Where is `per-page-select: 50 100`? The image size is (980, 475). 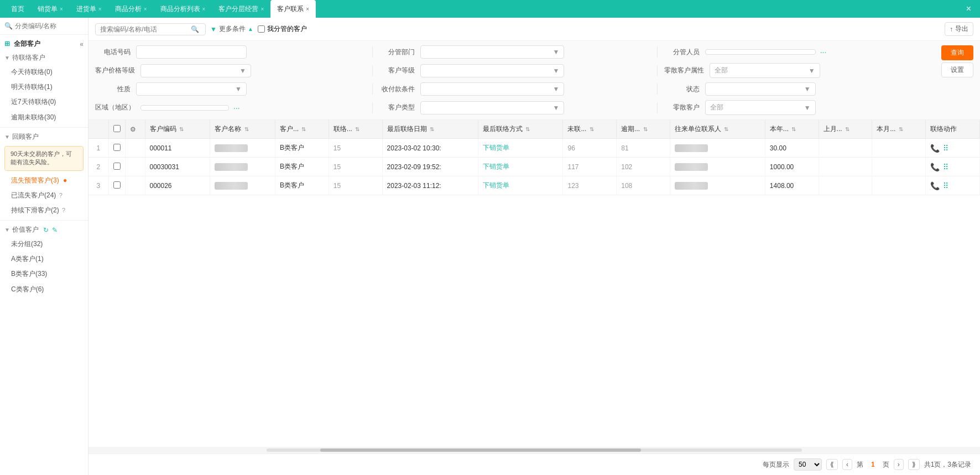
per-page-select: 50 100 is located at coordinates (807, 464).